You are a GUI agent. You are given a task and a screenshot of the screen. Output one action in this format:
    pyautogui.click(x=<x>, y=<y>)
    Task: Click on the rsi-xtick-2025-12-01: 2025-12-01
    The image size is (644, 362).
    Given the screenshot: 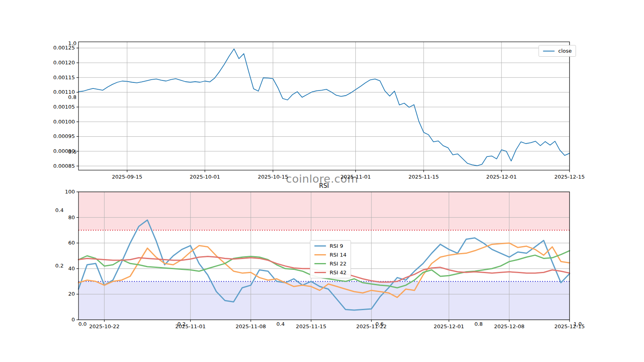 What is the action you would take?
    pyautogui.click(x=449, y=327)
    